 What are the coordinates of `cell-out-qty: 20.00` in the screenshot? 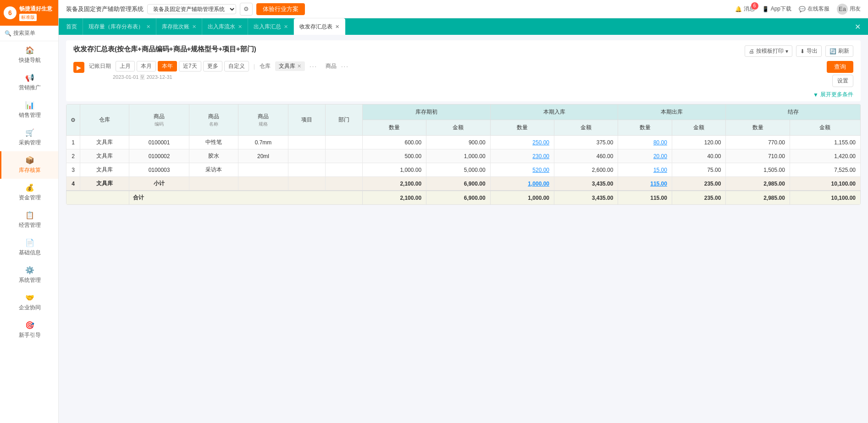 It's located at (645, 156).